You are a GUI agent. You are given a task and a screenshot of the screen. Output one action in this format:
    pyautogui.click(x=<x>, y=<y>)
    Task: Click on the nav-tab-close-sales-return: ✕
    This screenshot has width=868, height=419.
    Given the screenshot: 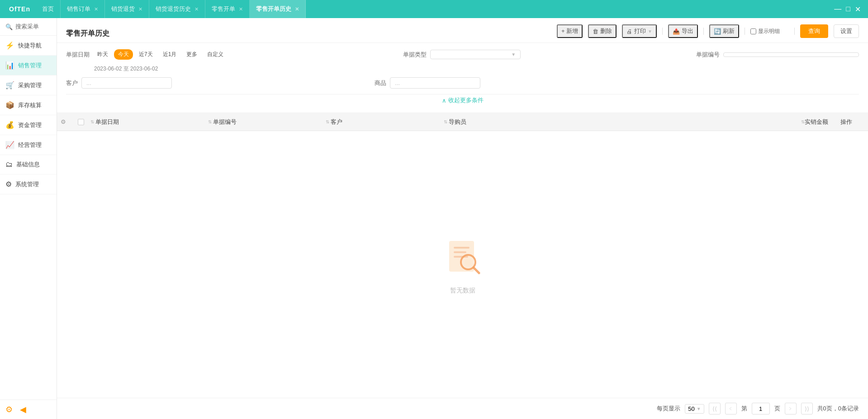 What is the action you would take?
    pyautogui.click(x=140, y=9)
    